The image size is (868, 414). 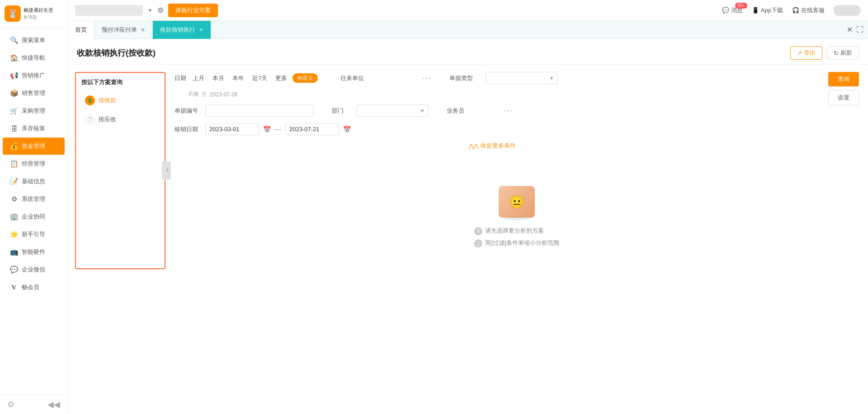 What do you see at coordinates (33, 128) in the screenshot?
I see `sidebar-item-inventory: 🗄 库存核算` at bounding box center [33, 128].